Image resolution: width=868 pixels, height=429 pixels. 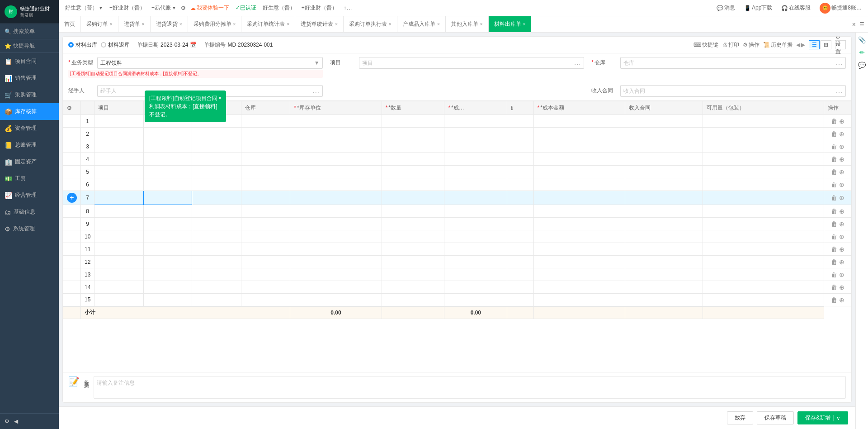 What do you see at coordinates (837, 418) in the screenshot?
I see `save-new-dropdown-icon: ∨` at bounding box center [837, 418].